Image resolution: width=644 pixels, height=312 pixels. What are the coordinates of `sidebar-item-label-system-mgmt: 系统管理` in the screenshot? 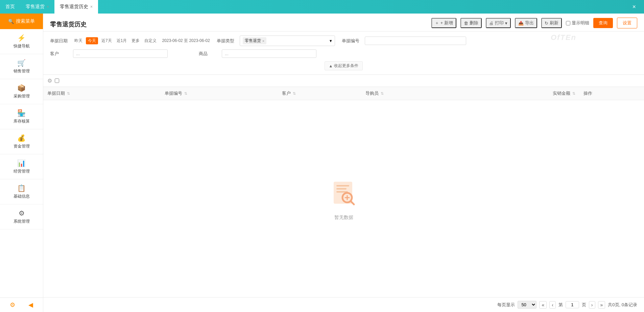 It's located at (22, 221).